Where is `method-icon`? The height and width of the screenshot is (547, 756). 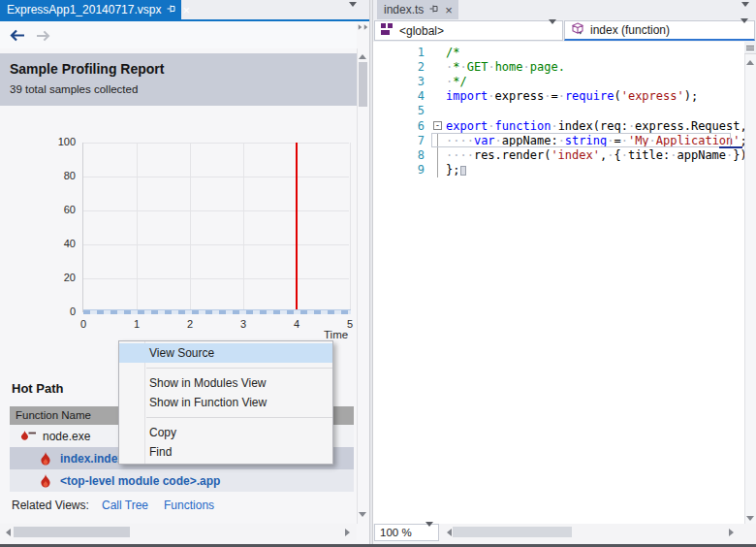
method-icon is located at coordinates (578, 30).